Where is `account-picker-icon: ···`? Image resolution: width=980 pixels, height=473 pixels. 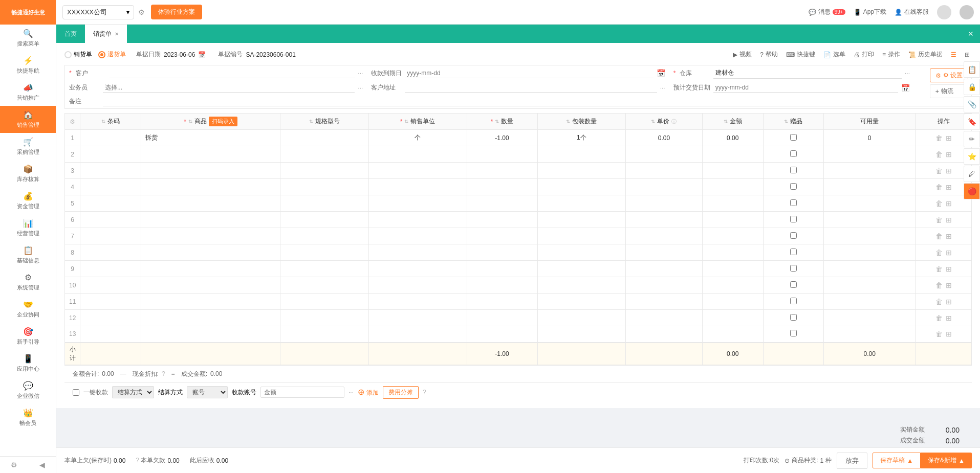
account-picker-icon: ··· is located at coordinates (351, 392).